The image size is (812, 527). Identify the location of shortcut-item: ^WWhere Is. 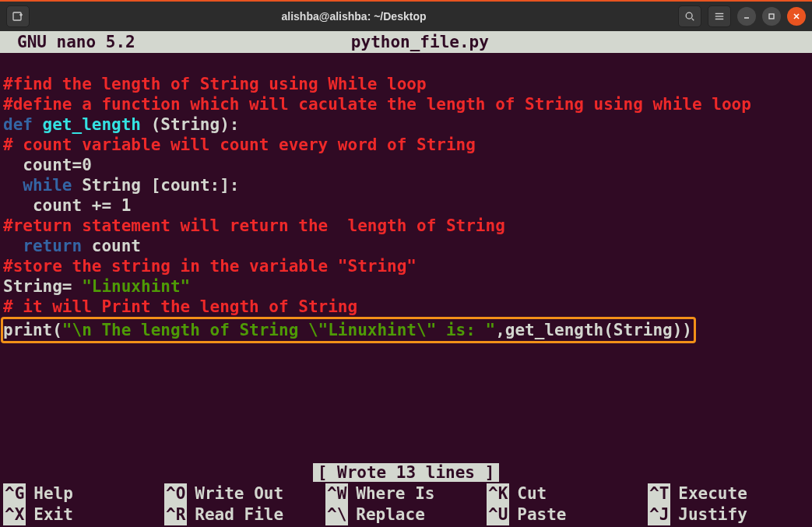
(406, 494).